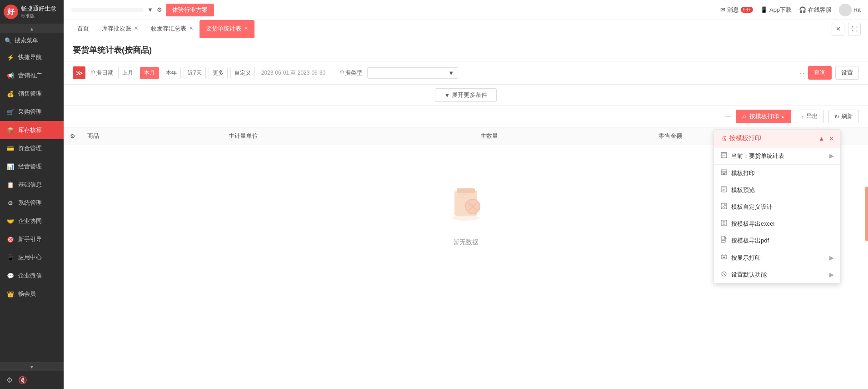  Describe the element at coordinates (854, 29) in the screenshot. I see `tab-maximize-btn: ⛶` at that location.